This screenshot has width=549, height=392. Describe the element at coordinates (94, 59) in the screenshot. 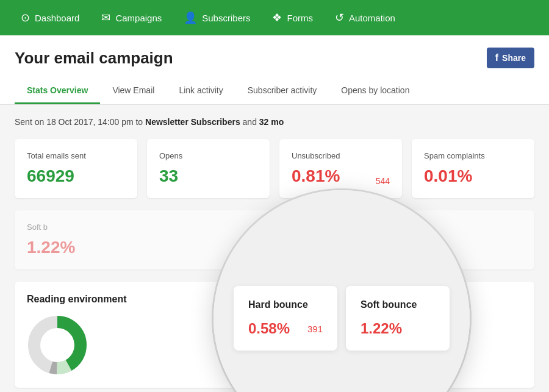

I see `page-title: Your email campaign` at that location.